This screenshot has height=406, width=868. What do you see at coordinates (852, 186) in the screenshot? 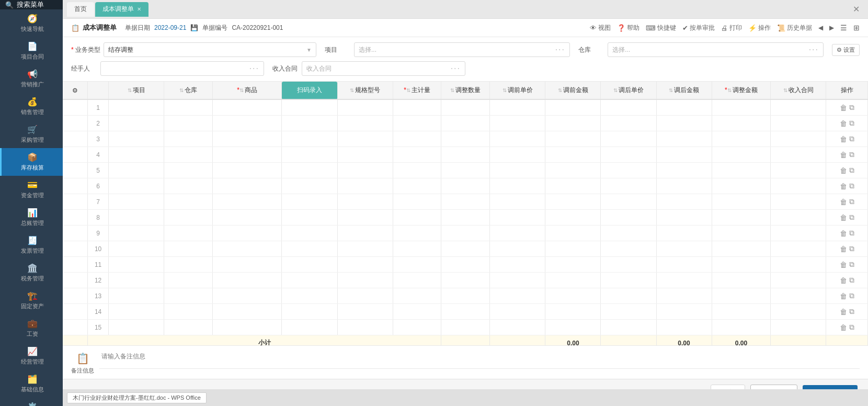
I see `row-copy-6: ⧉` at bounding box center [852, 186].